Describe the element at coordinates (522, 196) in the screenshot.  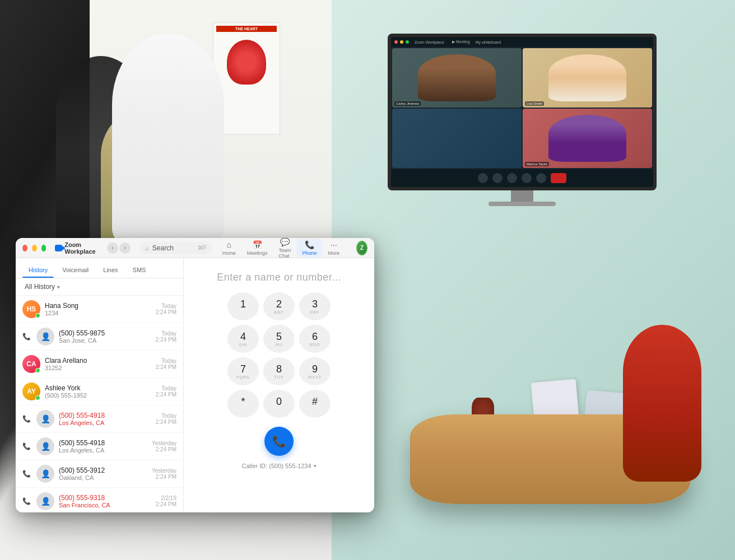
I see `tv-stand` at that location.